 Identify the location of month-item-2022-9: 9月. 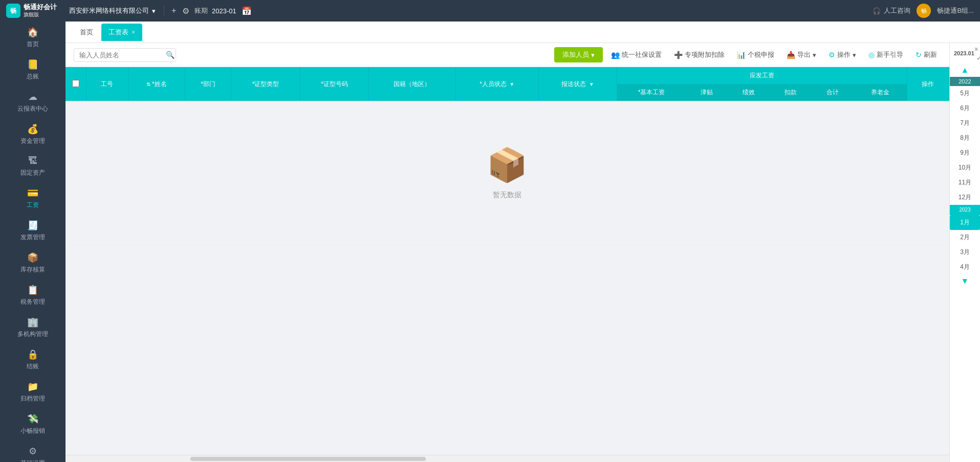
(965, 153).